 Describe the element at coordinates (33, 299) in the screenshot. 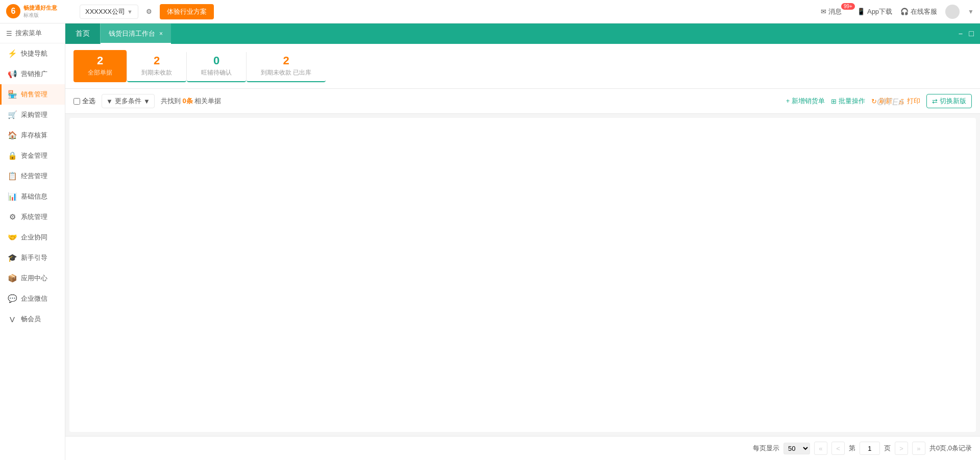

I see `sidebar-item-wechat: 💬 企业微信` at that location.